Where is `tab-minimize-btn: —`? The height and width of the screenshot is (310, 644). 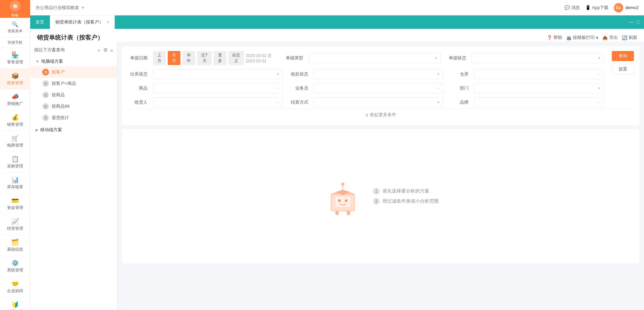
tab-minimize-btn: — is located at coordinates (631, 22).